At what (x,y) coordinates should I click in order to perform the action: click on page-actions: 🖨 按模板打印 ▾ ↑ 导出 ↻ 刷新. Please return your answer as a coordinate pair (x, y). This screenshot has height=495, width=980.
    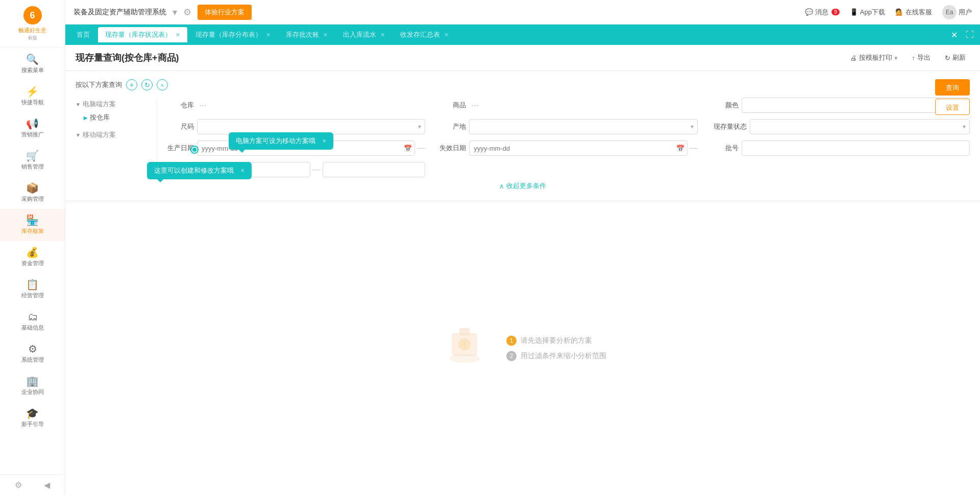
    Looking at the image, I should click on (909, 58).